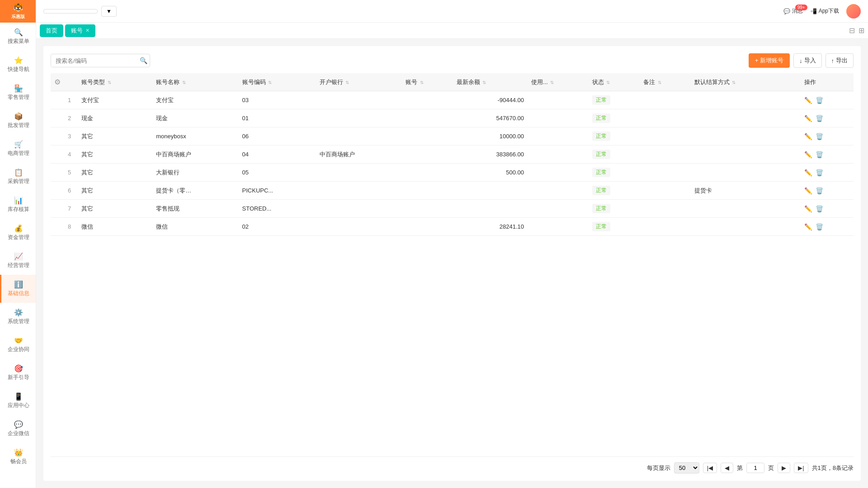  I want to click on sidebar-item-newguide: 🎯 新手引导, so click(18, 373).